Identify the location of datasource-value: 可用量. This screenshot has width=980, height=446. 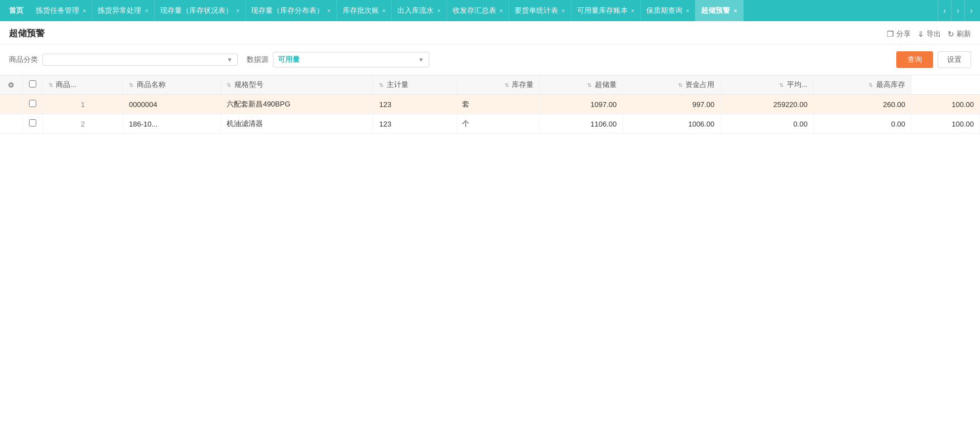
(289, 60).